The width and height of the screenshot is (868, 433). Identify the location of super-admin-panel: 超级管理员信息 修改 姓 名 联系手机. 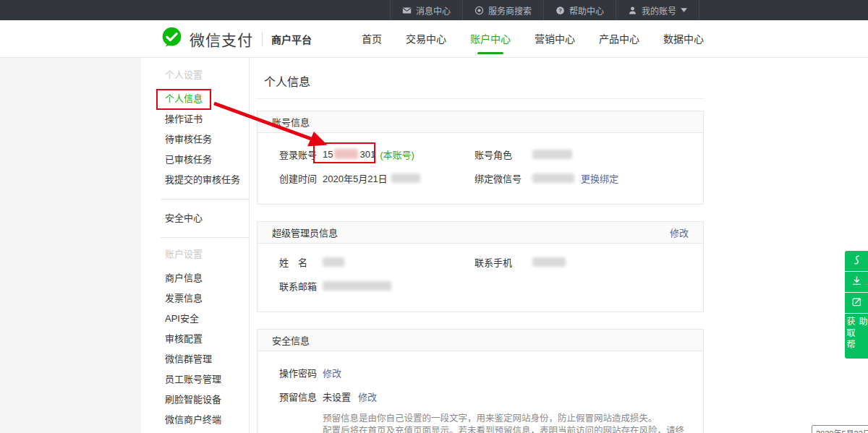
(480, 267).